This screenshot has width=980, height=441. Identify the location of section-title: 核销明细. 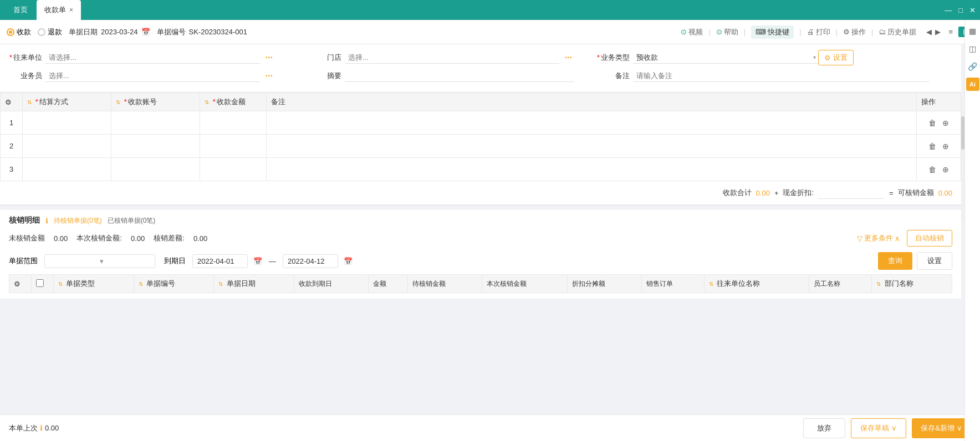
(24, 221).